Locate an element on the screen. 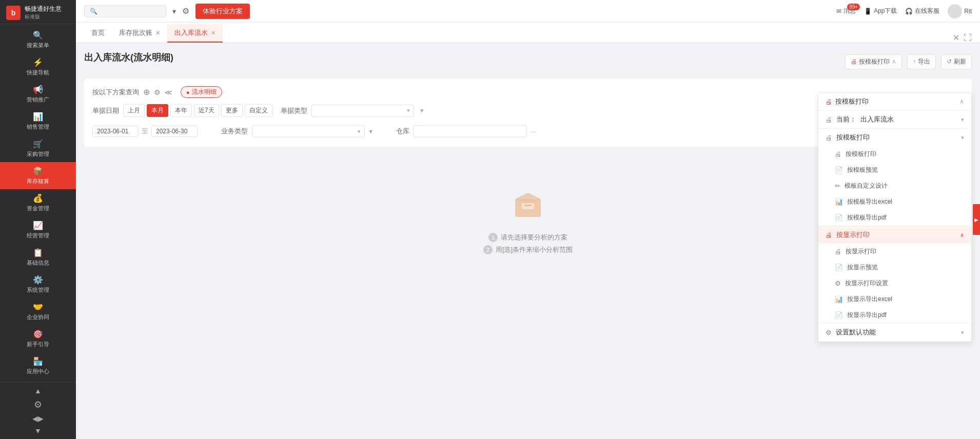 This screenshot has height=439, width=980. template-export-excel-item: 📊 按模板导出excel is located at coordinates (895, 202).